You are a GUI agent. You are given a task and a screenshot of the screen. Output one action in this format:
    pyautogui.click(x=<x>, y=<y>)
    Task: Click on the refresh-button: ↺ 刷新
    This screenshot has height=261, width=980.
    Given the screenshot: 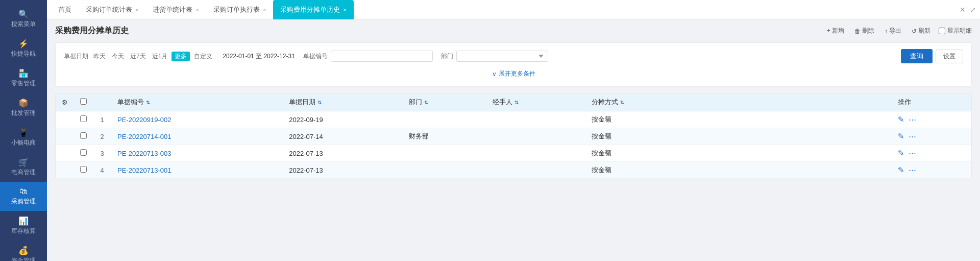 What is the action you would take?
    pyautogui.click(x=921, y=31)
    